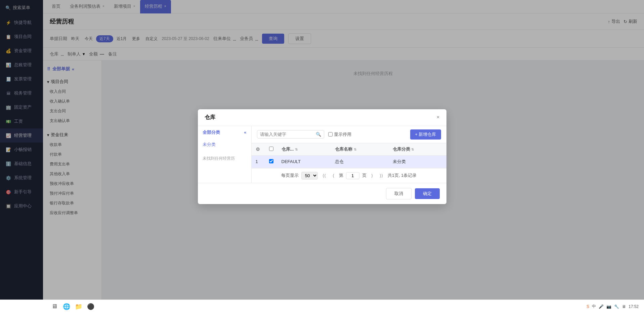  I want to click on taskbar: 🖥 🌐 📁 ⚫ S 中 🎤 📷 🔧 🖥 17:52, so click(322, 306).